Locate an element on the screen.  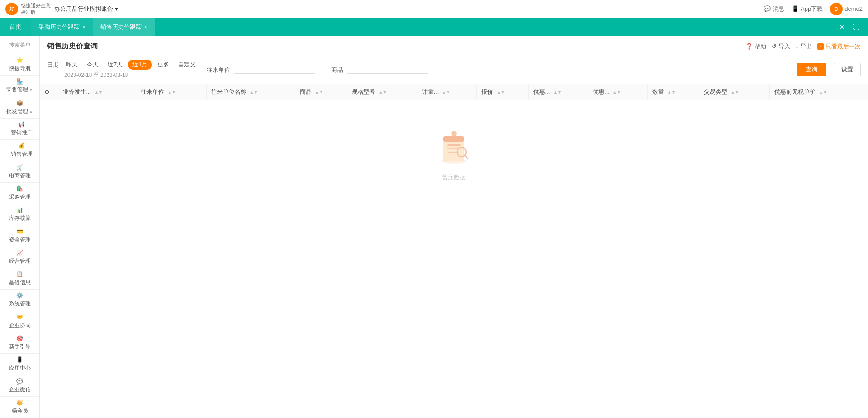
sidebar-item-system: ⚙️ 系统管理 is located at coordinates (20, 300).